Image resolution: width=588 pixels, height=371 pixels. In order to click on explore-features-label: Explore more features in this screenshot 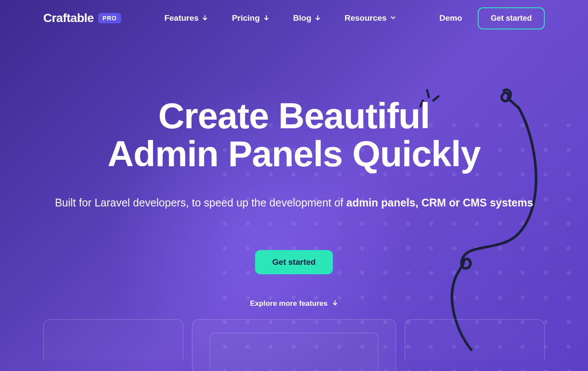, I will do `click(289, 304)`.